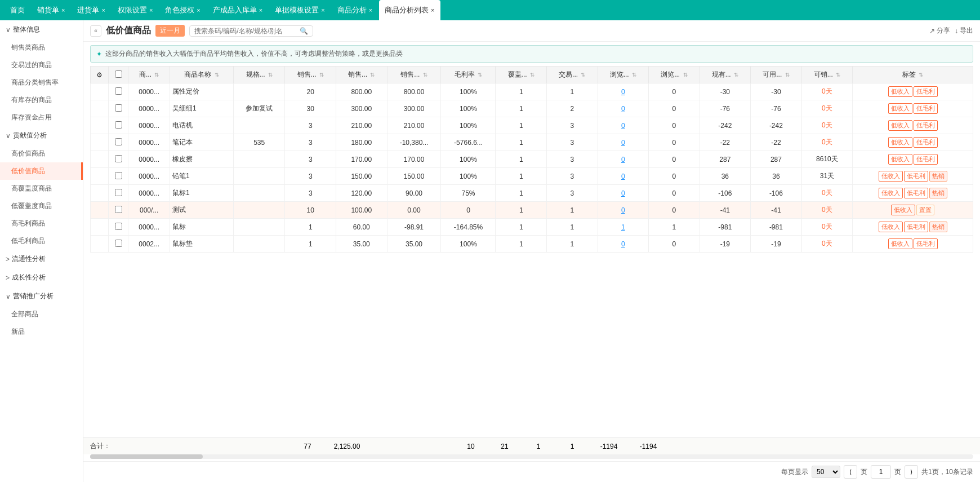 The height and width of the screenshot is (482, 980). Describe the element at coordinates (42, 171) in the screenshot. I see `sidebar-item-low-value: 低价值商品` at that location.